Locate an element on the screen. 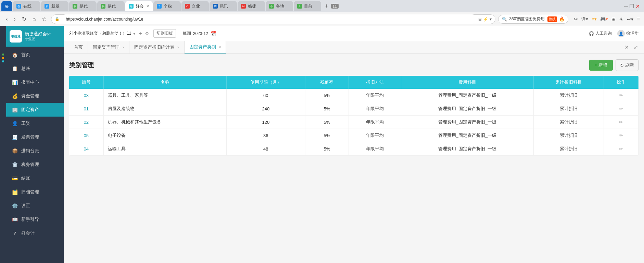  version-switch-btn: 切到旧版 is located at coordinates (165, 34).